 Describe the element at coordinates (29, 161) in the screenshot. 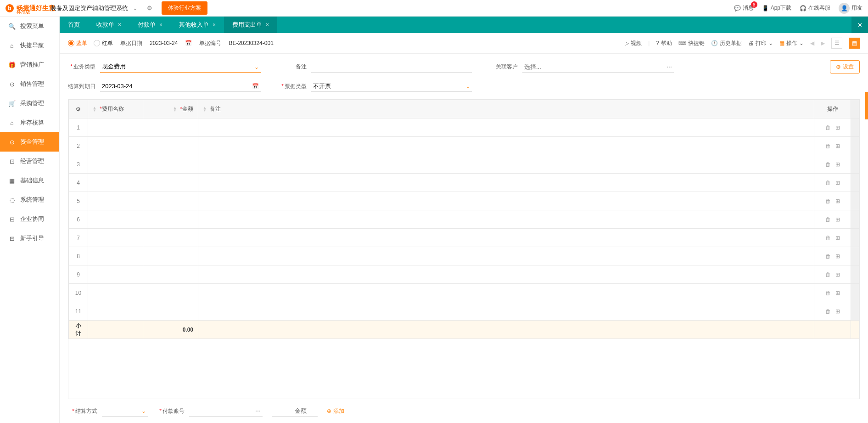

I see `sidebar-item-7: ⊡经营管理` at that location.